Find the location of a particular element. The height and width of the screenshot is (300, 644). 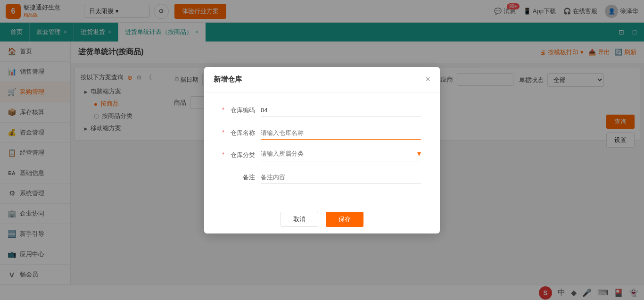

category-dropdown-icon: ▾ is located at coordinates (419, 154).